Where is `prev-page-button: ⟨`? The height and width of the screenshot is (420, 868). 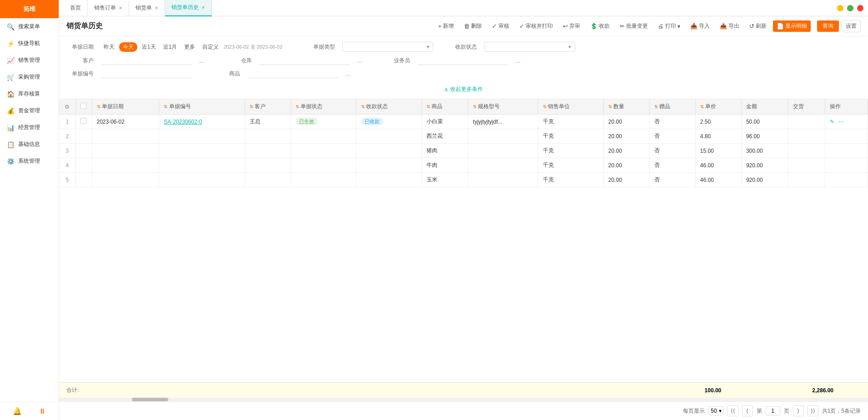 prev-page-button: ⟨ is located at coordinates (748, 411).